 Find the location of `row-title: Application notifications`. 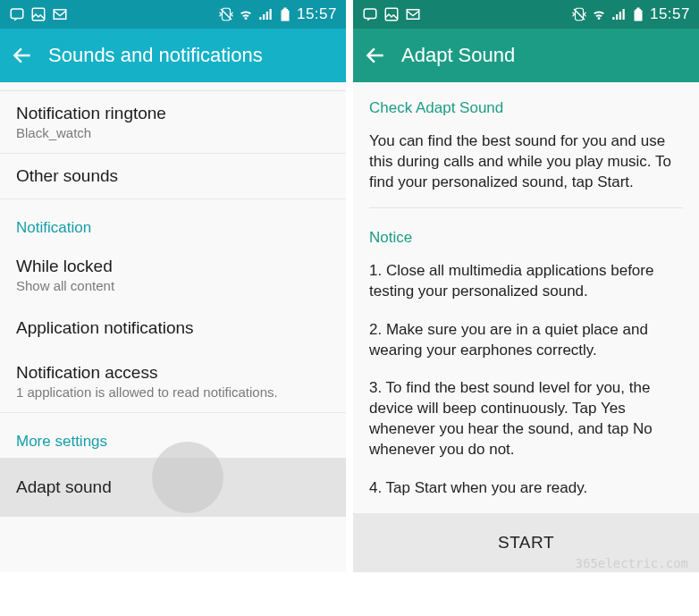

row-title: Application notifications is located at coordinates (173, 328).